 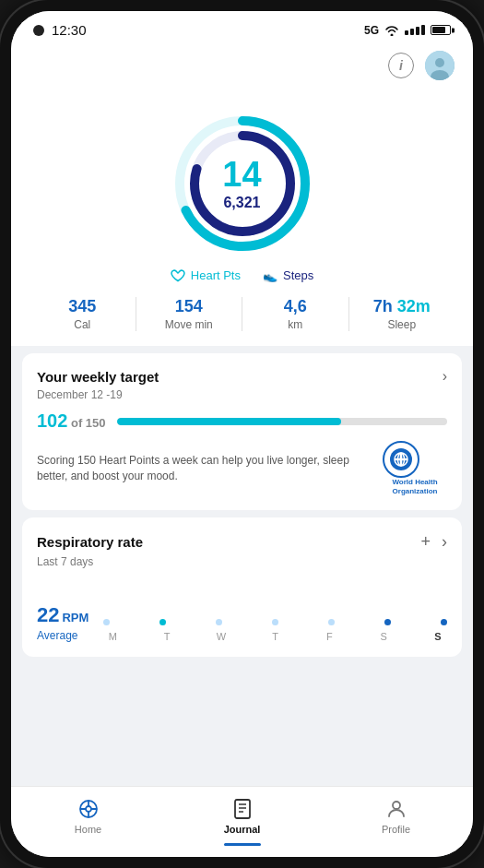 I want to click on day-s1: S, so click(x=384, y=636).